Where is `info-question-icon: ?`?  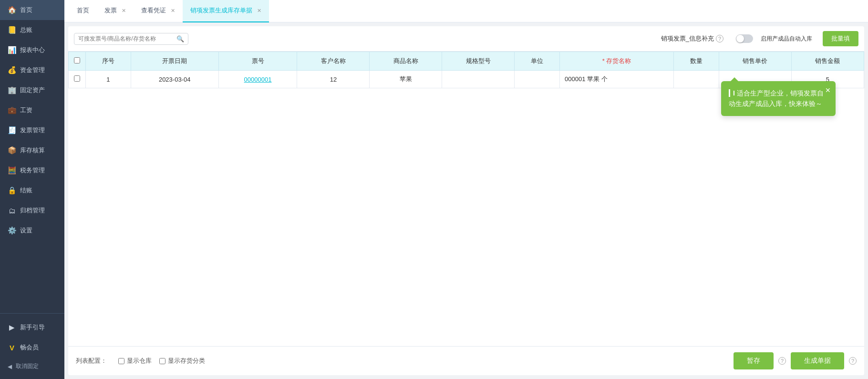
info-question-icon: ? is located at coordinates (720, 39).